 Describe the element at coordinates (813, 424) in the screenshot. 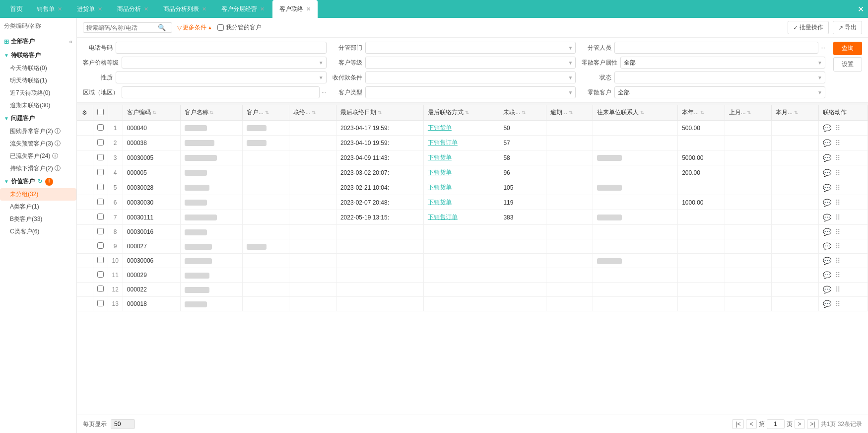

I see `last-page-btn: >|` at that location.